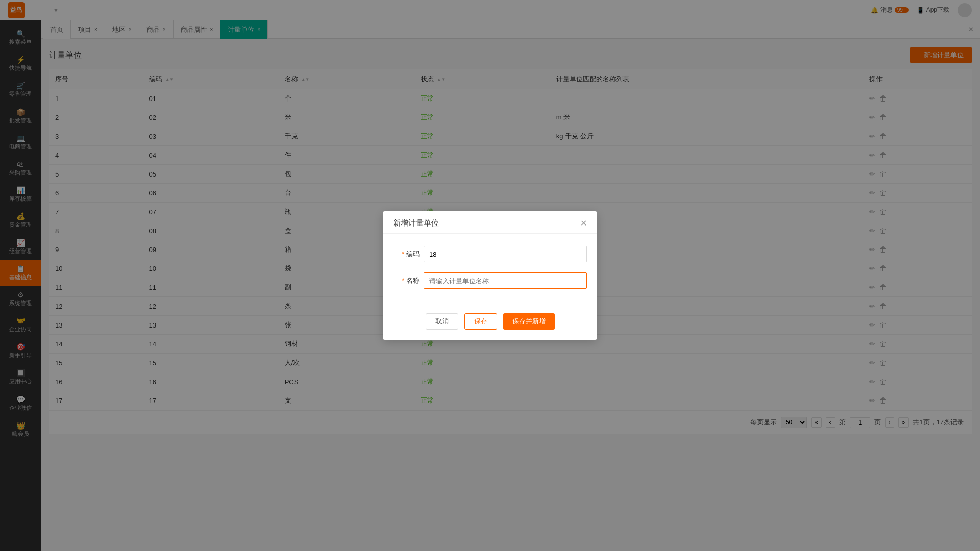  What do you see at coordinates (490, 270) in the screenshot?
I see `modal-body: 编码 名称` at bounding box center [490, 270].